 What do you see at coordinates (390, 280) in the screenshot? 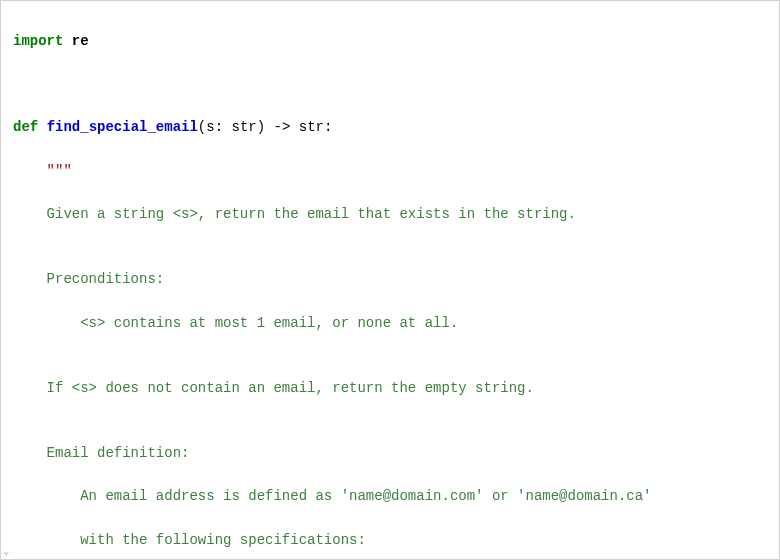
I see `code-line: Preconditions:` at bounding box center [390, 280].